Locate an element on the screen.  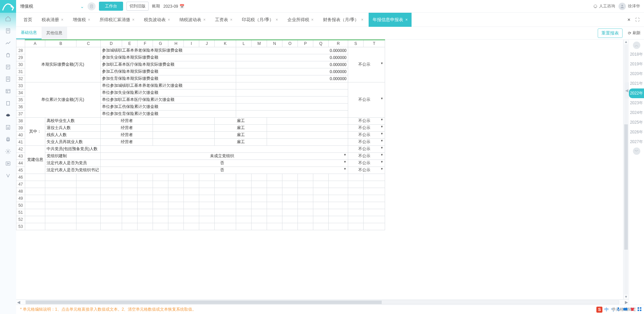
col-header-M: M is located at coordinates (259, 44).